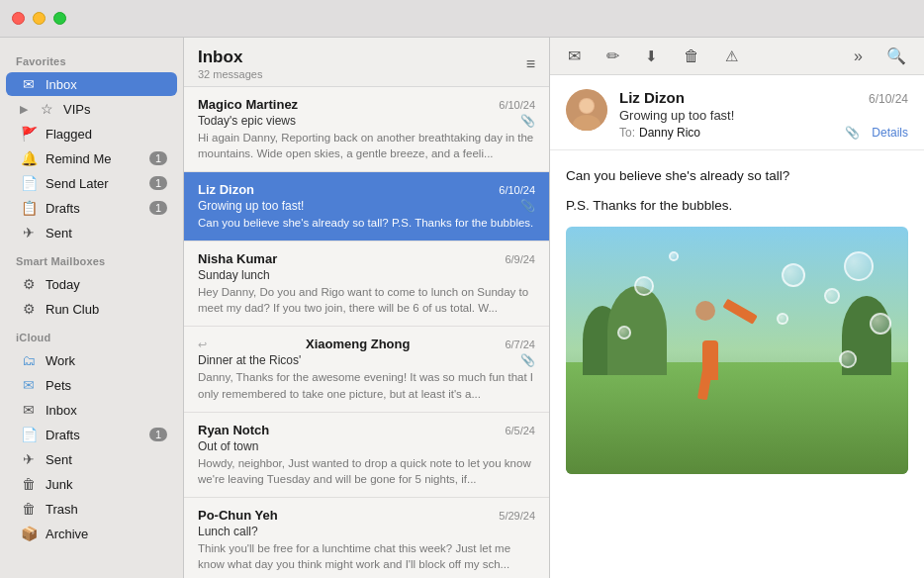  What do you see at coordinates (358, 344) in the screenshot?
I see `msg-sender: Xiaomeng Zhong` at bounding box center [358, 344].